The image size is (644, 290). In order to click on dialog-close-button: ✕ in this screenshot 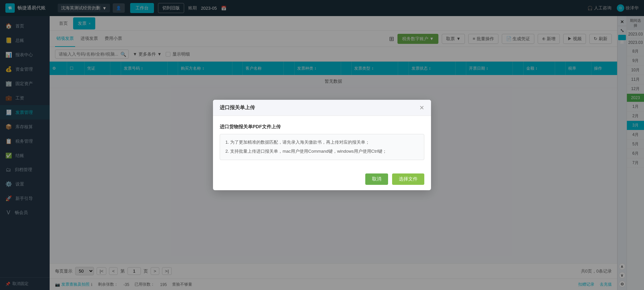, I will do `click(422, 108)`.